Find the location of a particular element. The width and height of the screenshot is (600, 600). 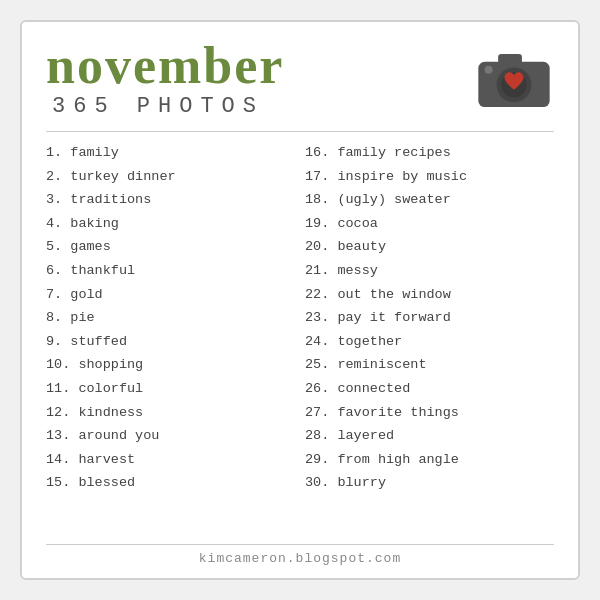

list-item: 21. messy is located at coordinates (430, 271).